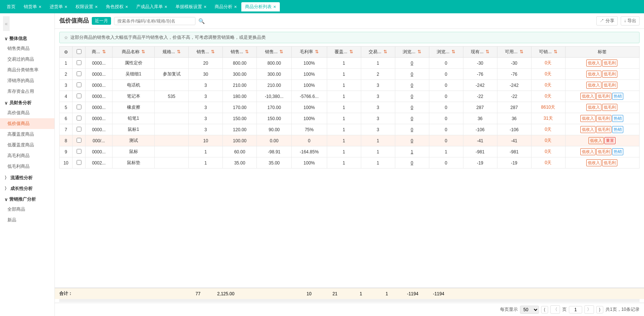 The height and width of the screenshot is (316, 644). What do you see at coordinates (27, 59) in the screenshot?
I see `sidebar-item-traded-products: 交易过的商品` at bounding box center [27, 59].